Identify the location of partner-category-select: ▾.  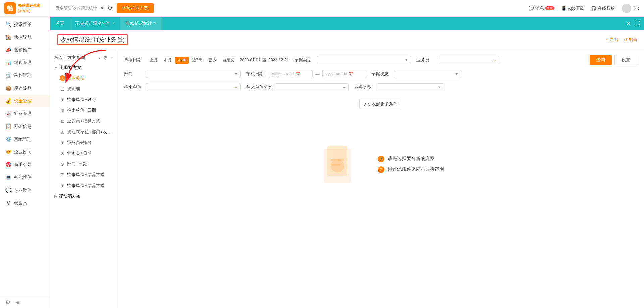
(312, 87).